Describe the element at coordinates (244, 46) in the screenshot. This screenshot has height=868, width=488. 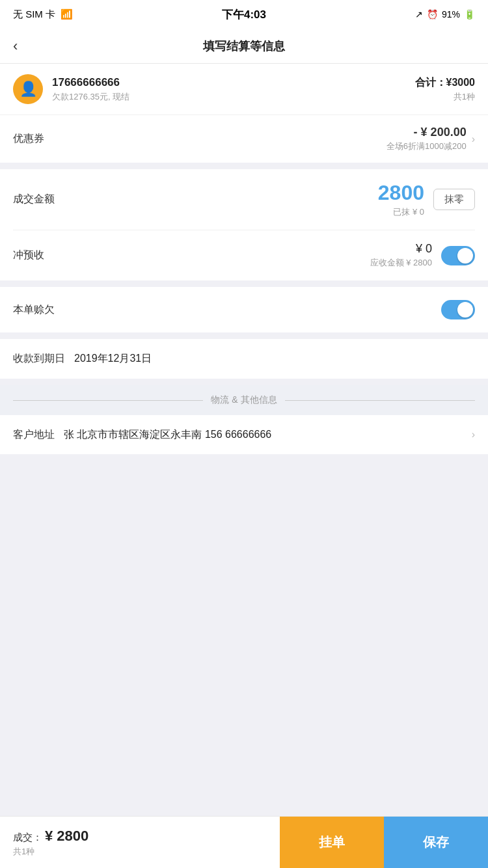
I see `page-title: 填写结算等信息` at that location.